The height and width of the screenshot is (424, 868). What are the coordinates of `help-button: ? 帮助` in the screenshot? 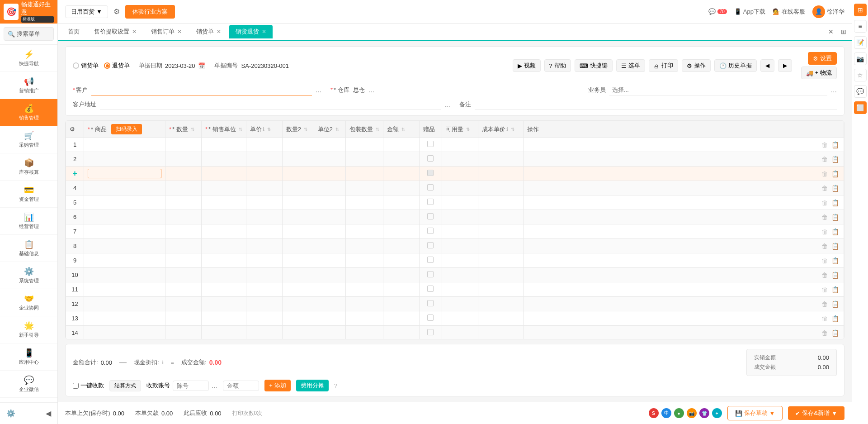 It's located at (558, 66).